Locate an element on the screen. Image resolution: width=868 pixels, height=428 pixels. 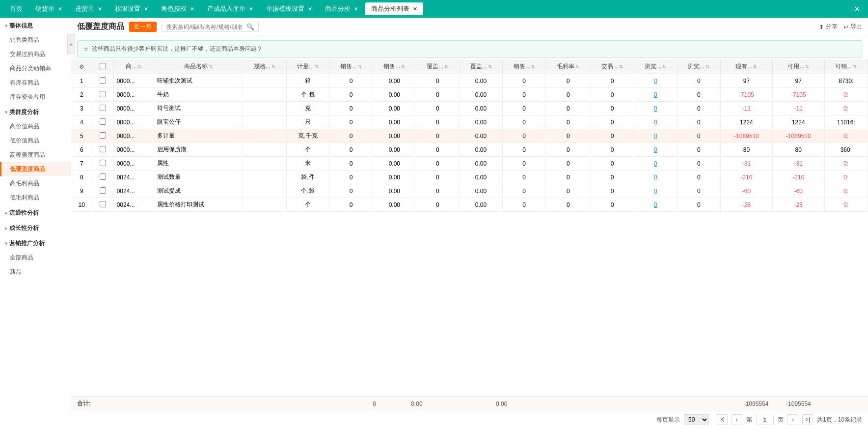
page-input is located at coordinates (765, 420).